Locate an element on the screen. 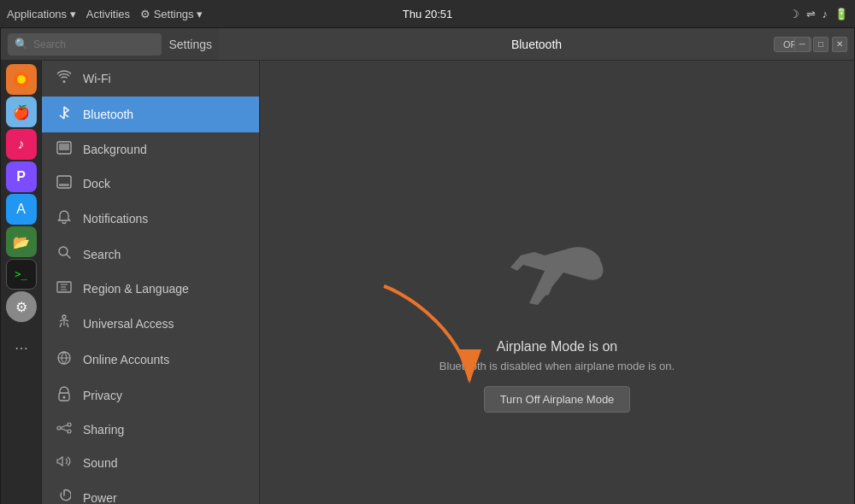  search-icon: 🔍 is located at coordinates (21, 44).